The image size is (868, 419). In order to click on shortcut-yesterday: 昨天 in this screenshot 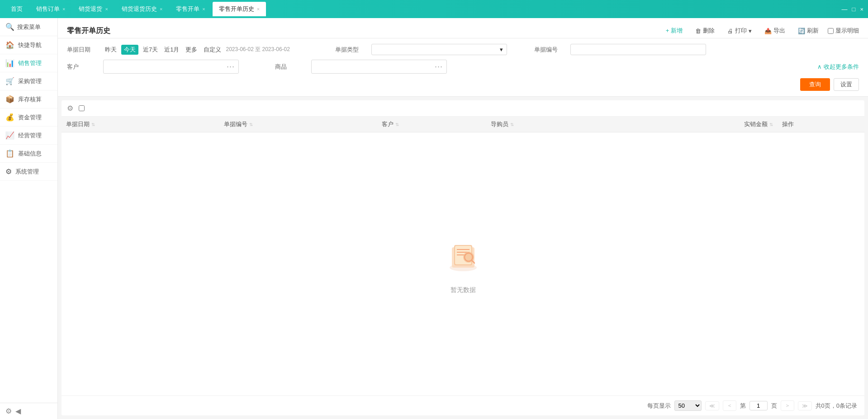, I will do `click(111, 50)`.